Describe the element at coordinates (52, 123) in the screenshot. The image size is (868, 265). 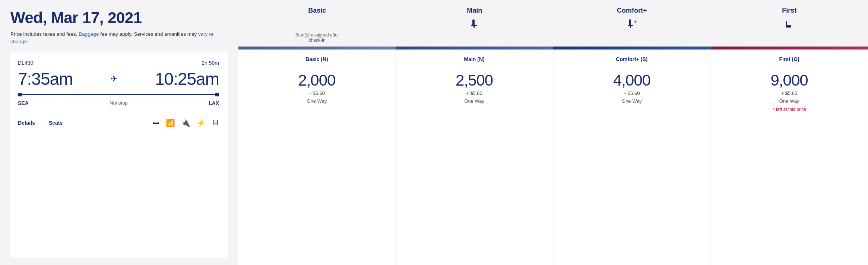
I see `seats-link: Seats` at that location.